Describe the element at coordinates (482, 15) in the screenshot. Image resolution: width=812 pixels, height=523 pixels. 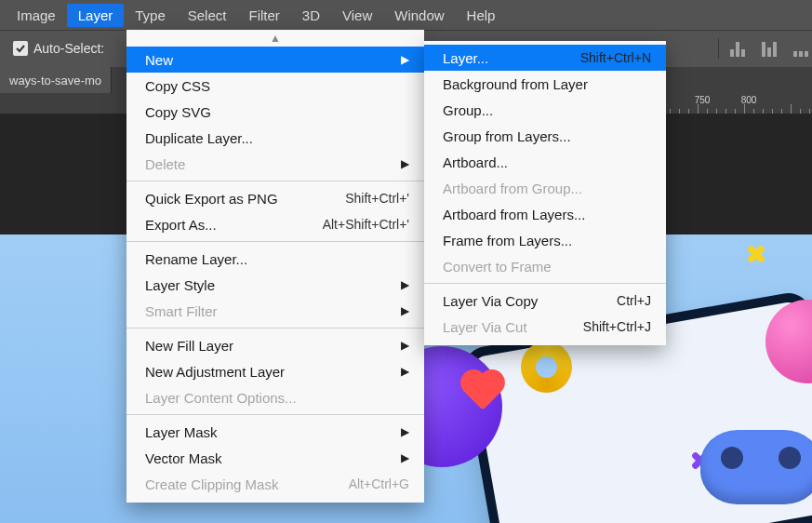
I see `menu-help: Help` at that location.